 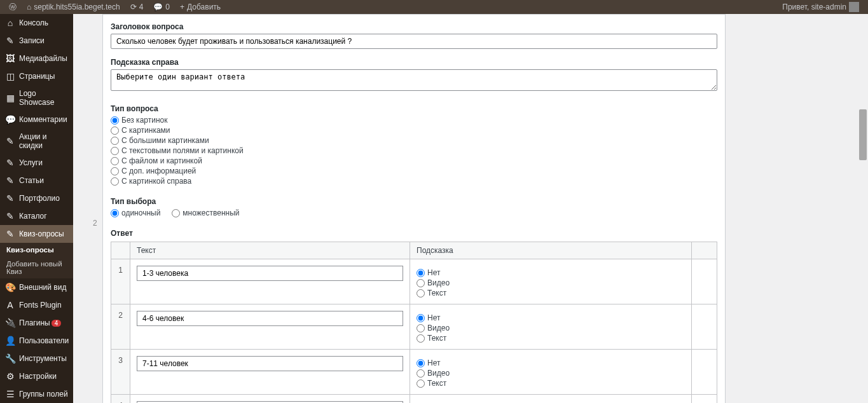 I want to click on site-name: septik.hits55ia.beget.tech, so click(x=76, y=7).